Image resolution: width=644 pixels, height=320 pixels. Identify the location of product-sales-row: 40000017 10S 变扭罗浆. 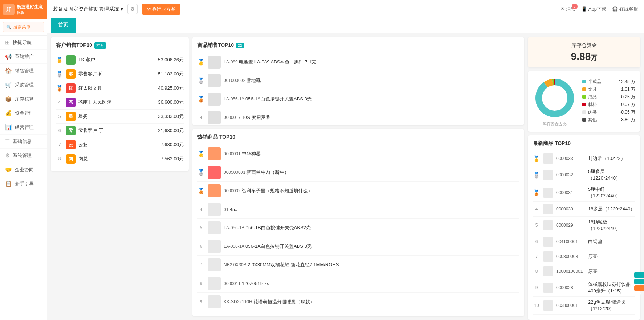
(358, 117).